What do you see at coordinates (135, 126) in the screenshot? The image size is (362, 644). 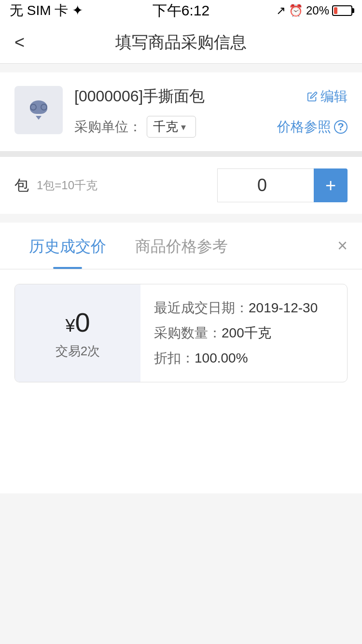 I see `unit-label: 采购单位： 千克 ▾` at bounding box center [135, 126].